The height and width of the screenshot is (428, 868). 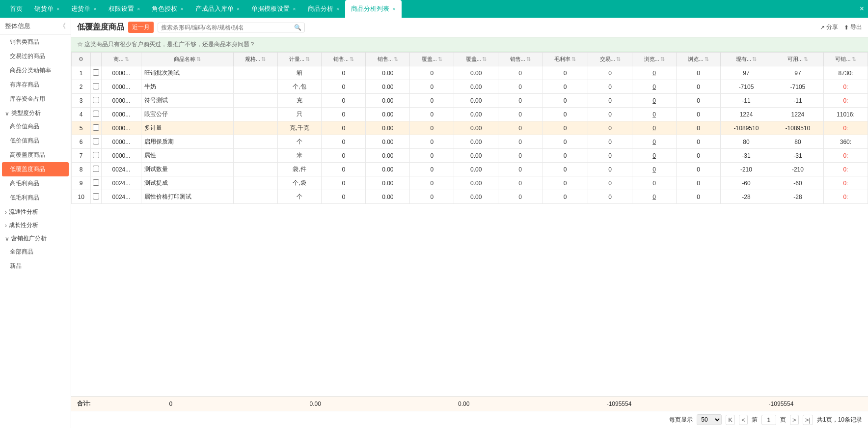 What do you see at coordinates (35, 127) in the screenshot?
I see `sidebar-item-high-value: 高价值商品` at bounding box center [35, 127].